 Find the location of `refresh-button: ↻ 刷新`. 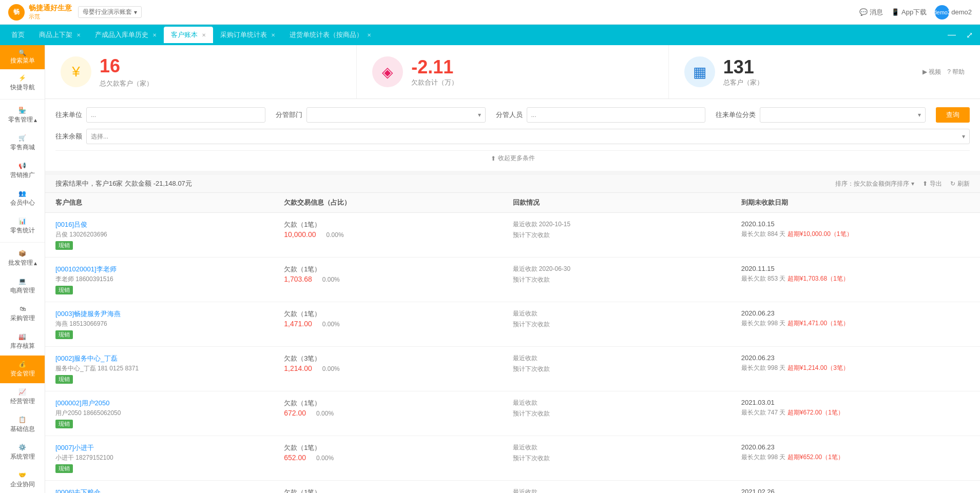

refresh-button: ↻ 刷新 is located at coordinates (960, 184).